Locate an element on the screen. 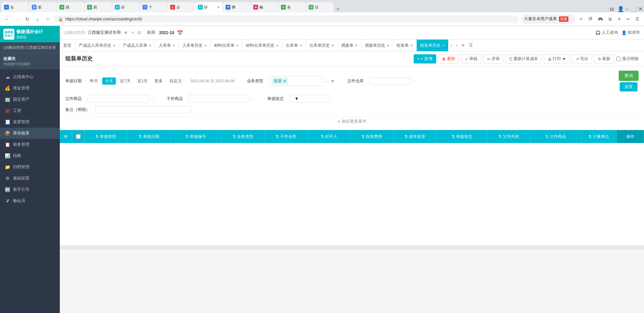 This screenshot has height=313, width=644. th-bill-type: ⇅ 单据类型 is located at coordinates (106, 137).